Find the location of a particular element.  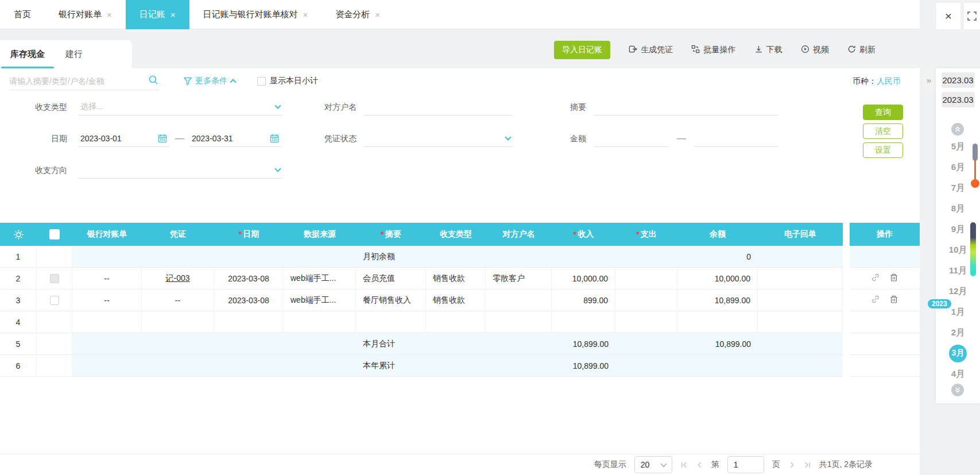

window-tab: 资金分析× is located at coordinates (358, 15).